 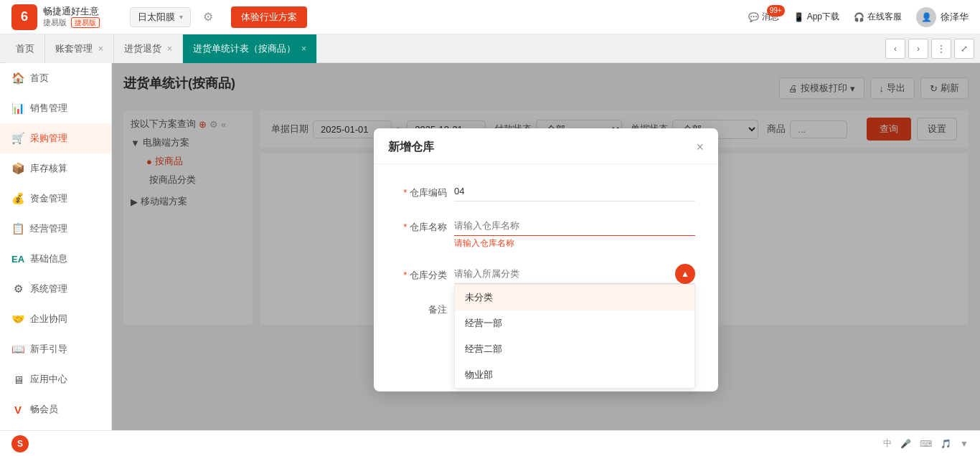 What do you see at coordinates (546, 232) in the screenshot?
I see `warehouse-name-row: 仓库名称 请输入仓库名称` at bounding box center [546, 232].